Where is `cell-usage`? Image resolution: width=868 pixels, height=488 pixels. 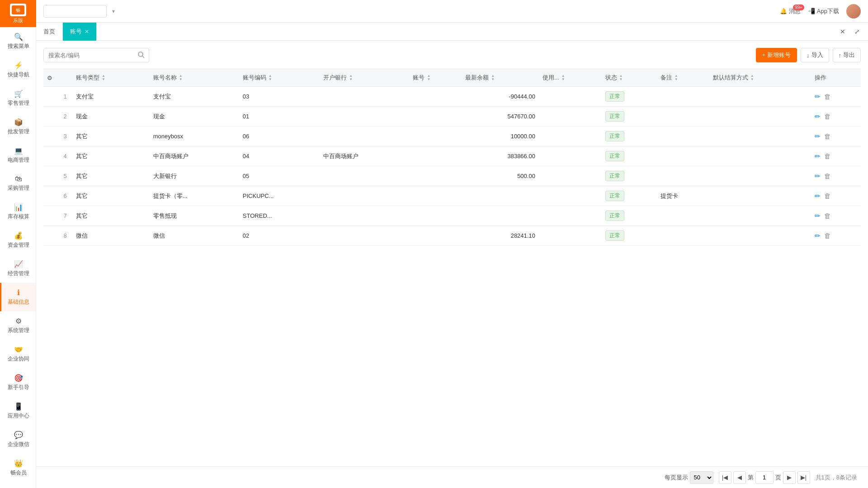 cell-usage is located at coordinates (571, 236).